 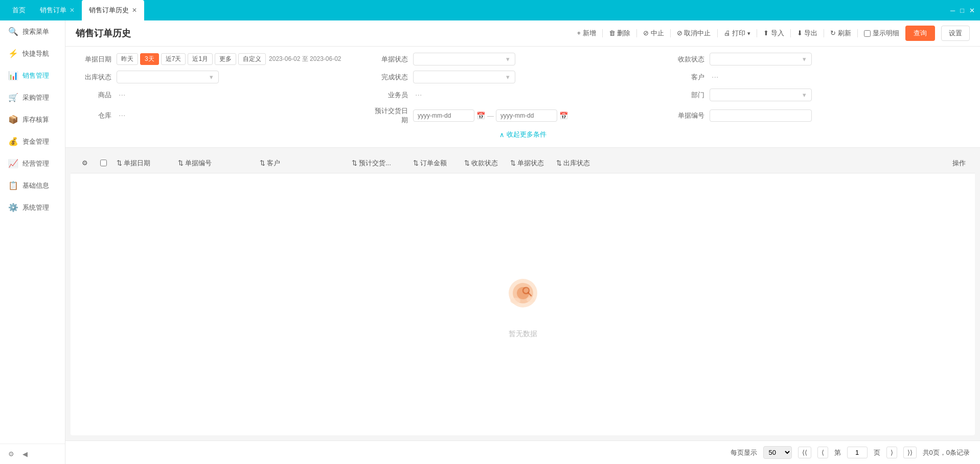 I want to click on sidebar-item-ops: 📈 经营管理, so click(x=33, y=164).